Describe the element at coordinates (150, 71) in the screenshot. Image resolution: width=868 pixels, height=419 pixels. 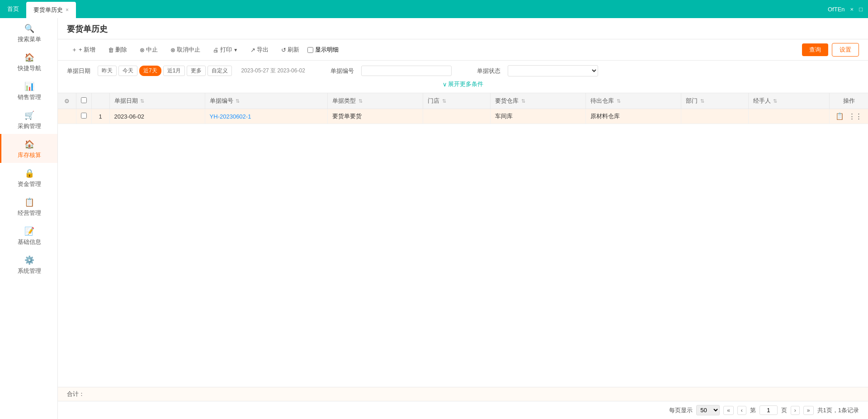
I see `date-btn-7days: 近7天` at that location.